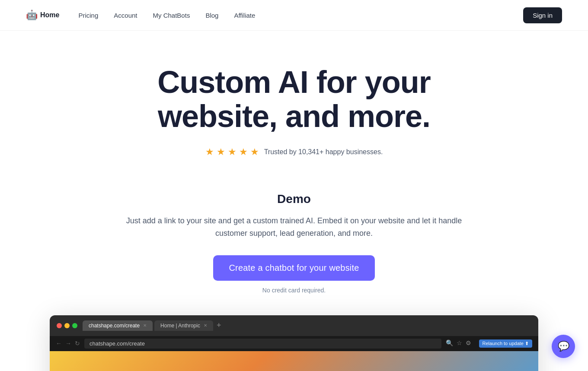 The image size is (588, 371). I want to click on logo-emoji: 🤖, so click(32, 15).